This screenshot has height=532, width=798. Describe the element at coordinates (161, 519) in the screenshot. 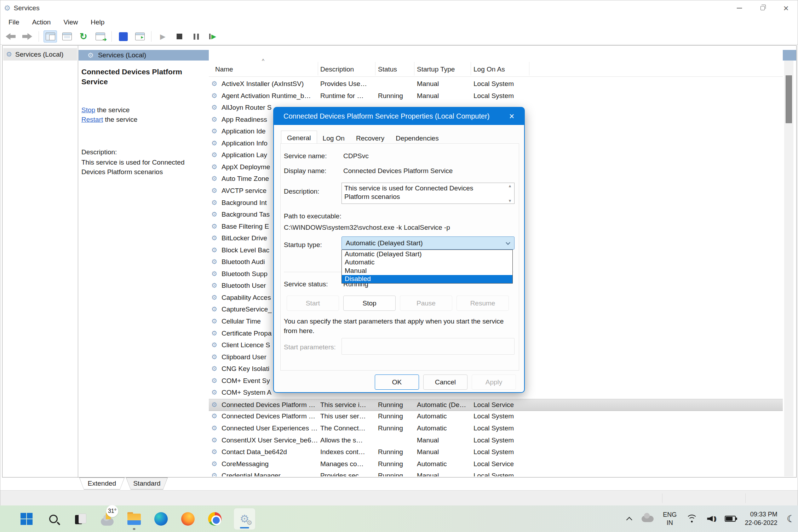

I see `edge-button` at that location.